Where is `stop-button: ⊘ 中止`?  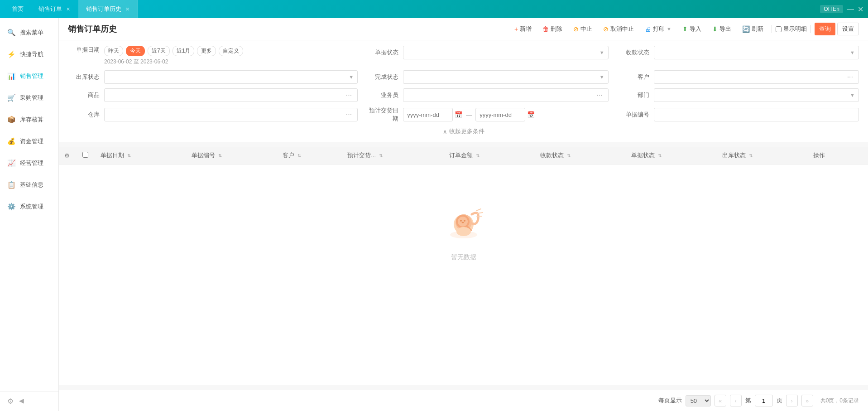 stop-button: ⊘ 中止 is located at coordinates (583, 29).